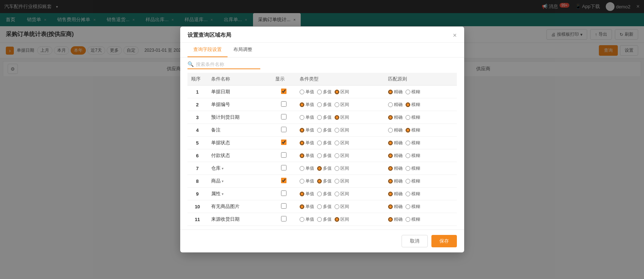 The width and height of the screenshot is (644, 279). Describe the element at coordinates (413, 219) in the screenshot. I see `radio-match-模糊-10: 模糊` at that location.